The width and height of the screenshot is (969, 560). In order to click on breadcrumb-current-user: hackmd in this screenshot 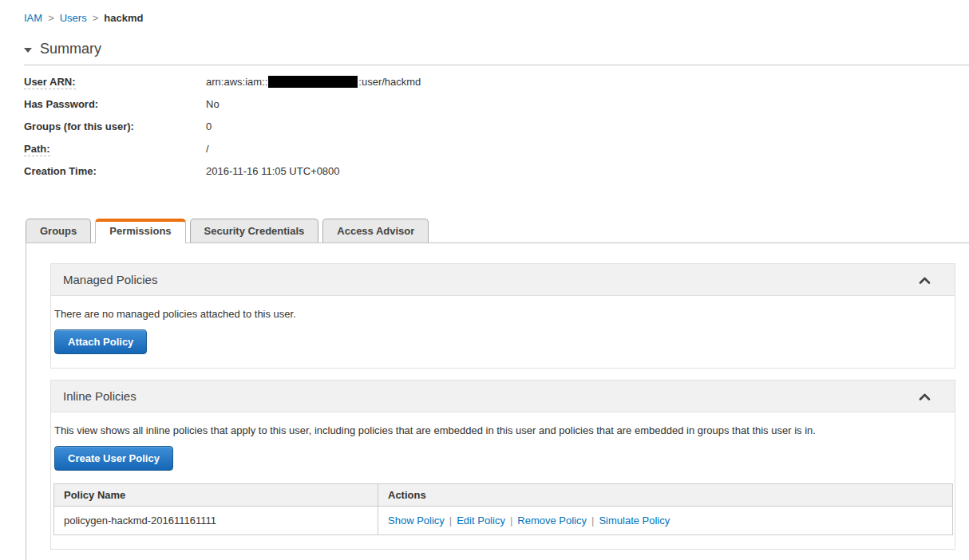, I will do `click(123, 18)`.